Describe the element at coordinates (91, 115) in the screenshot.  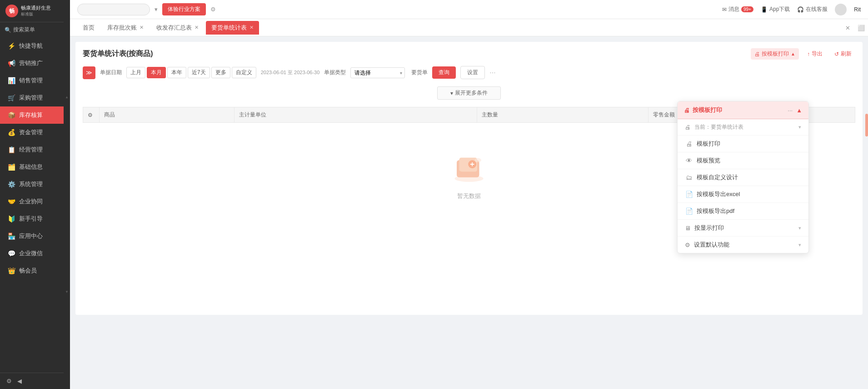
I see `col-settings-header: ⚙` at that location.